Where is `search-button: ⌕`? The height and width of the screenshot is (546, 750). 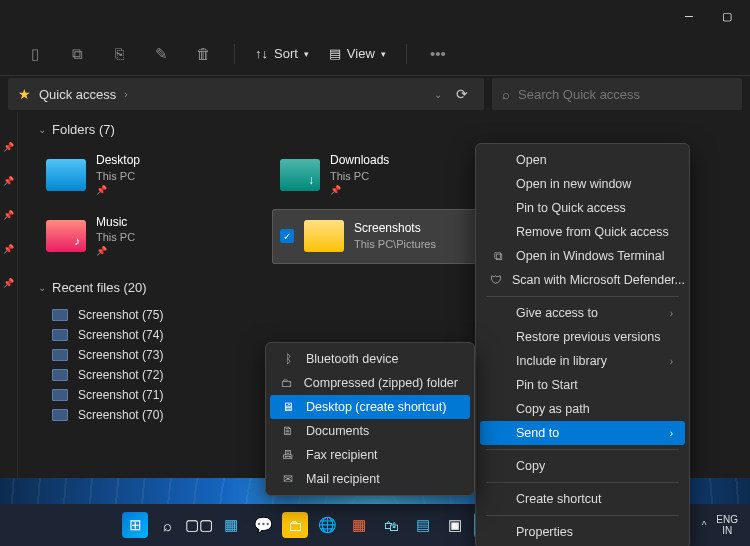 search-button: ⌕ is located at coordinates (167, 525).